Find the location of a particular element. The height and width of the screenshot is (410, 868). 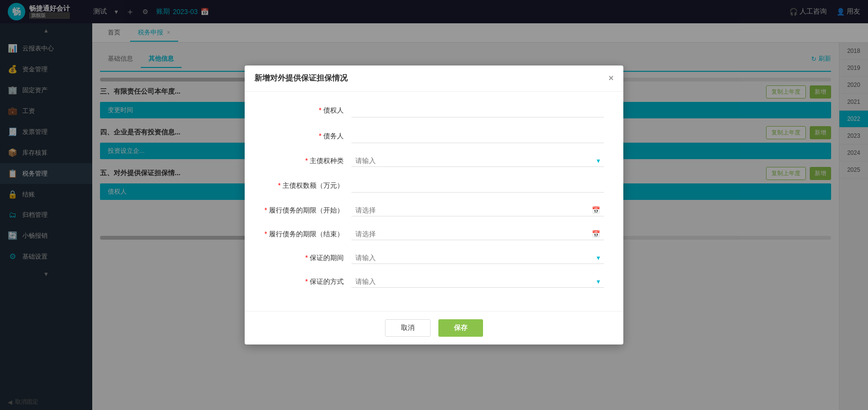

field-label-guarantee-period: 保证的期间 is located at coordinates (327, 258).